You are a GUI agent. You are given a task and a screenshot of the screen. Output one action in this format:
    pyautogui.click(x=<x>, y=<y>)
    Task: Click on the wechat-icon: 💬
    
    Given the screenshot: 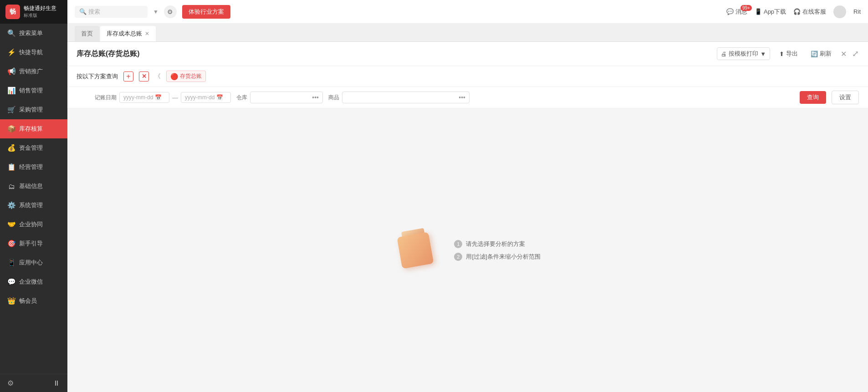 What is the action you would take?
    pyautogui.click(x=11, y=282)
    